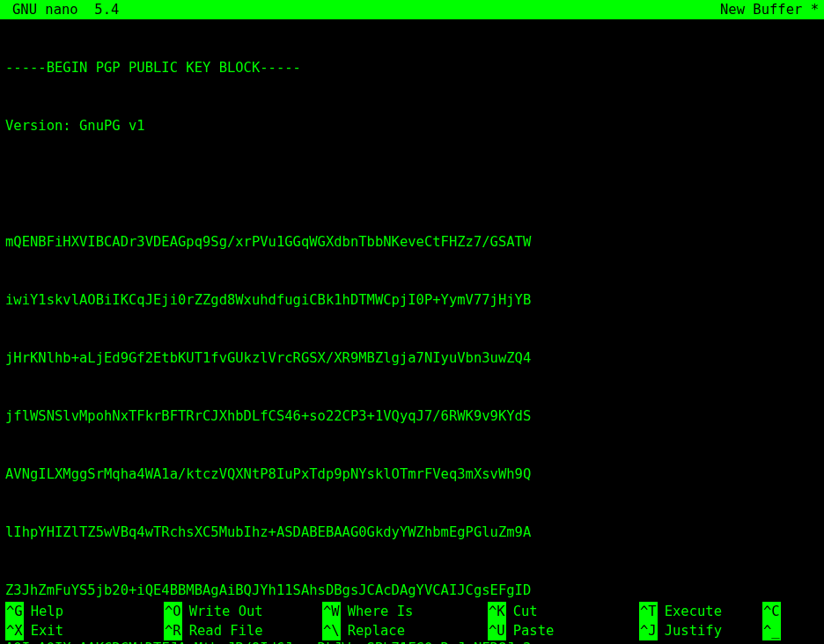  What do you see at coordinates (173, 631) in the screenshot?
I see `shortcut-key: ^R` at bounding box center [173, 631].